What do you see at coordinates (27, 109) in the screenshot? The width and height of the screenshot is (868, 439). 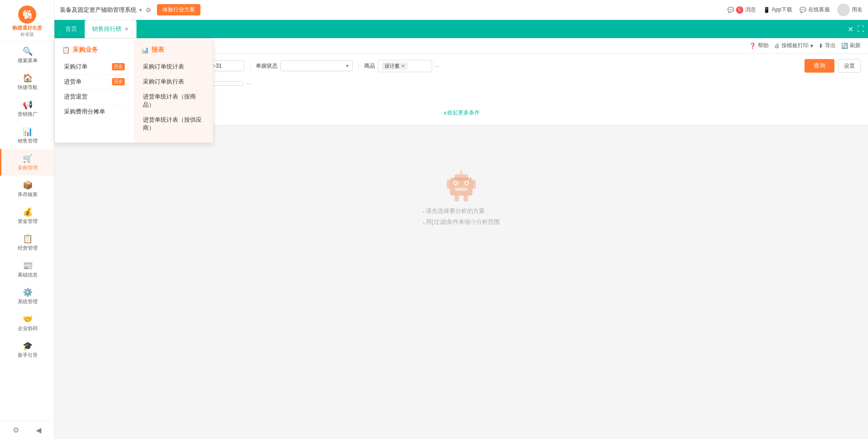 I see `sidebar-item-marketing: 📢 营销推广` at bounding box center [27, 109].